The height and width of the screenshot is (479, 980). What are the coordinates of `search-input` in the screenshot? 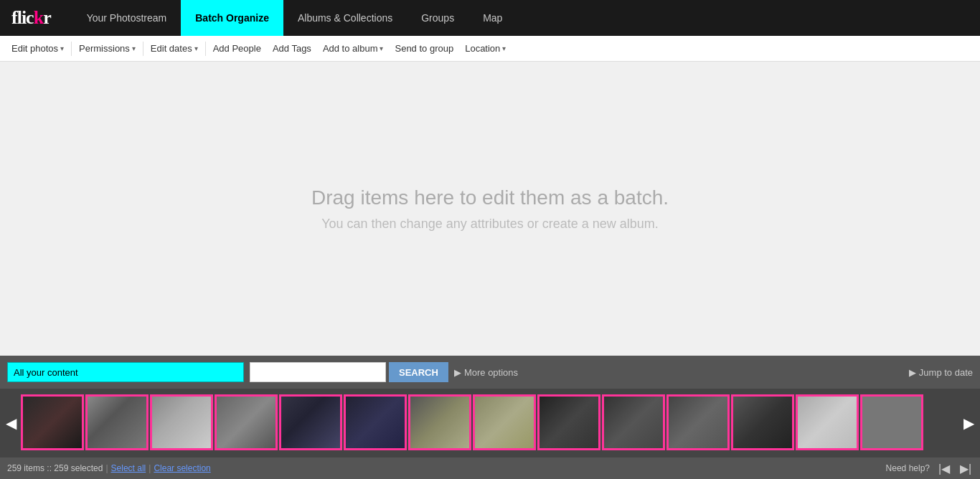 It's located at (318, 372).